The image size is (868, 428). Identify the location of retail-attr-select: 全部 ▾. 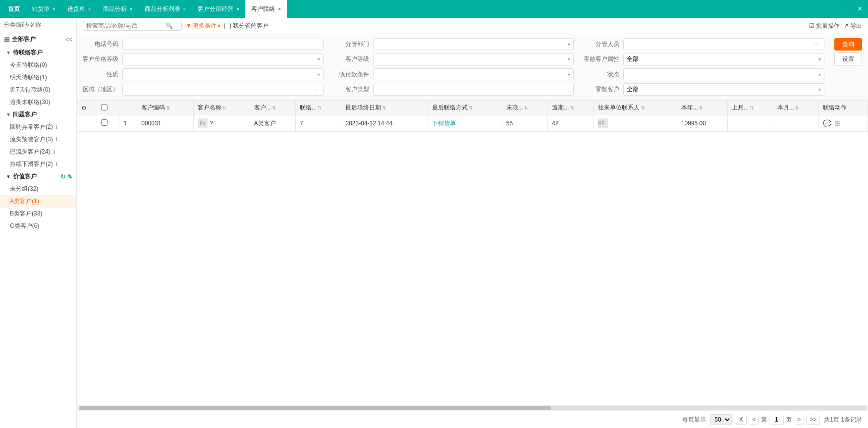
(724, 59).